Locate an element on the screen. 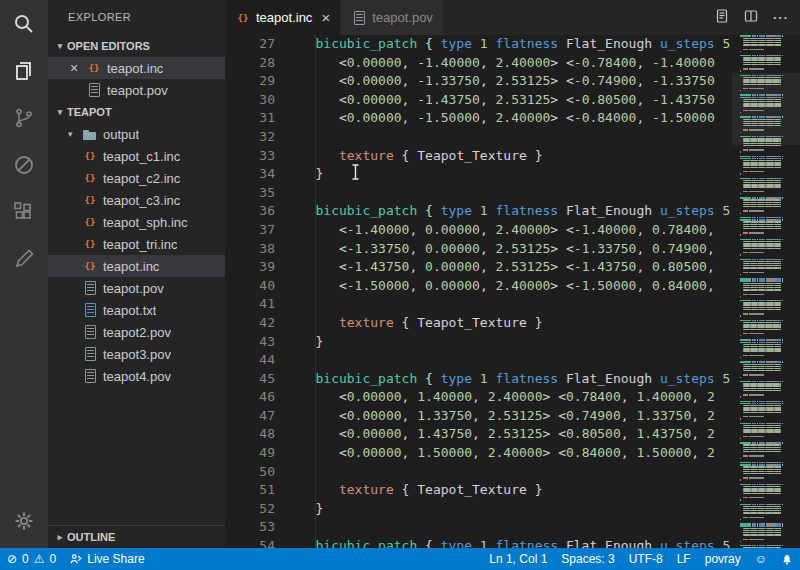 This screenshot has height=570, width=800. line-number: 49 is located at coordinates (250, 454).